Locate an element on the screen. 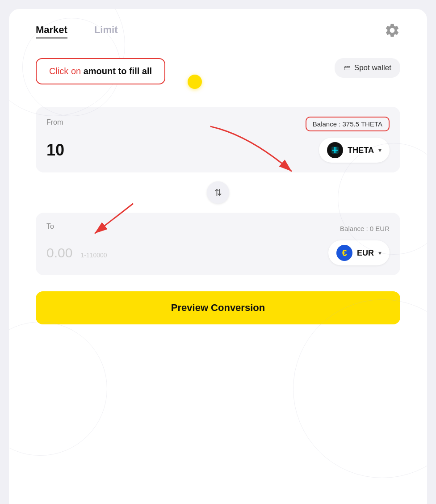 Image resolution: width=436 pixels, height=504 pixels. from-label: From is located at coordinates (54, 122).